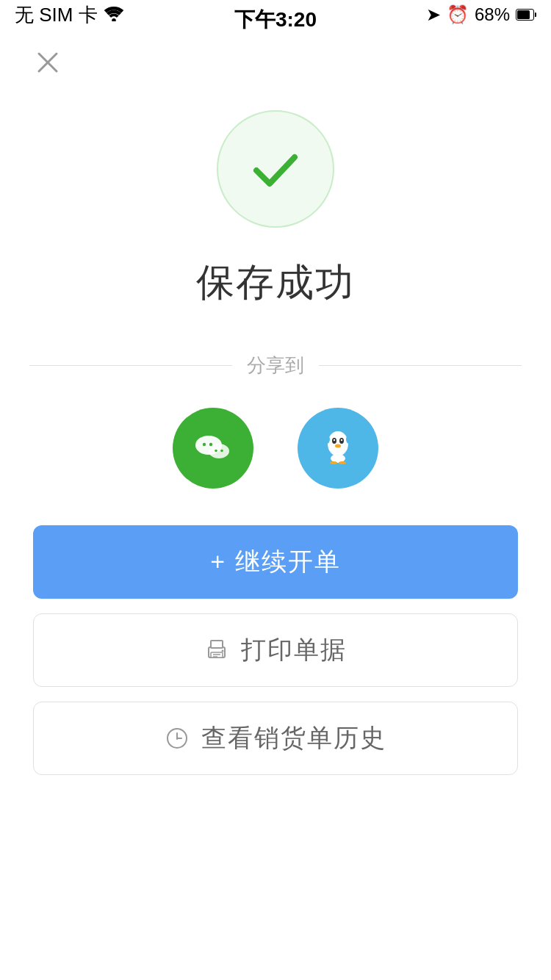 This screenshot has width=551, height=980. I want to click on wifi-icon, so click(114, 15).